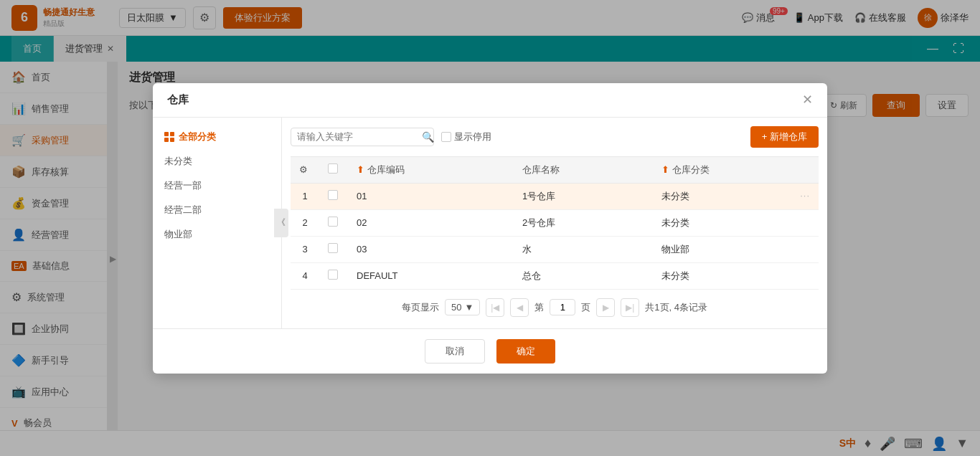 Image resolution: width=980 pixels, height=456 pixels. What do you see at coordinates (583, 250) in the screenshot?
I see `row-name: 水` at bounding box center [583, 250].